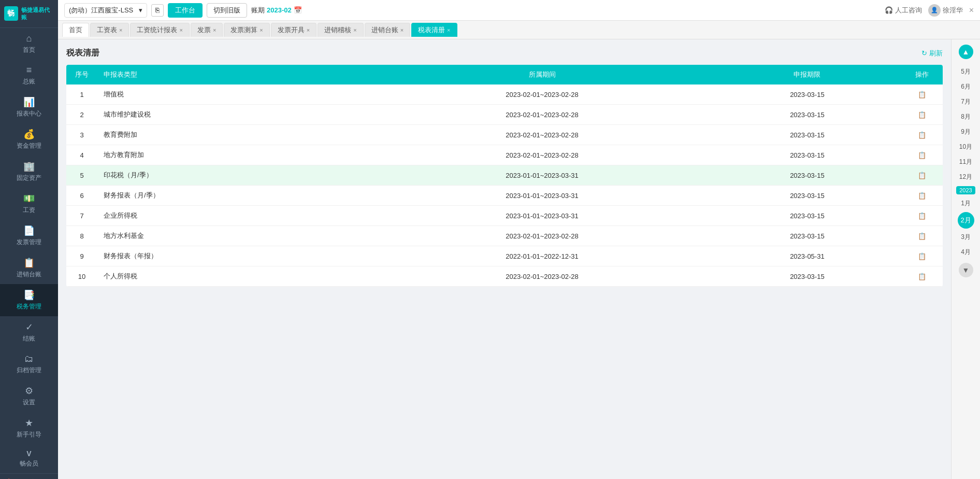 Image resolution: width=980 pixels, height=479 pixels. Describe the element at coordinates (29, 82) in the screenshot. I see `sidebar-item-label: 总账` at that location.